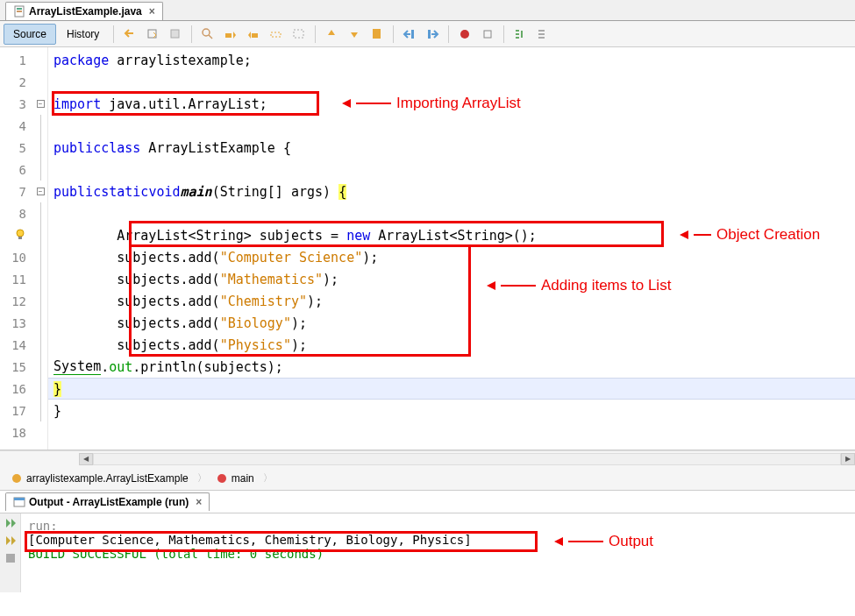 The width and height of the screenshot is (855, 616). What do you see at coordinates (235, 478) in the screenshot?
I see `breadcrumb-method: main` at bounding box center [235, 478].